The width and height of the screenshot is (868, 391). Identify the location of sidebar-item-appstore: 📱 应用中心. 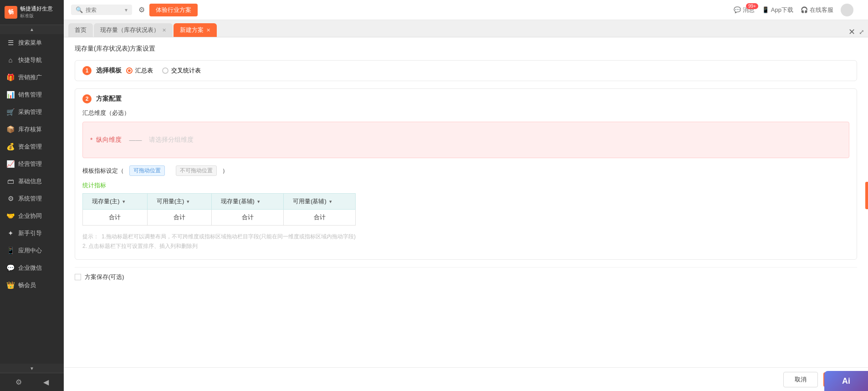
(32, 251).